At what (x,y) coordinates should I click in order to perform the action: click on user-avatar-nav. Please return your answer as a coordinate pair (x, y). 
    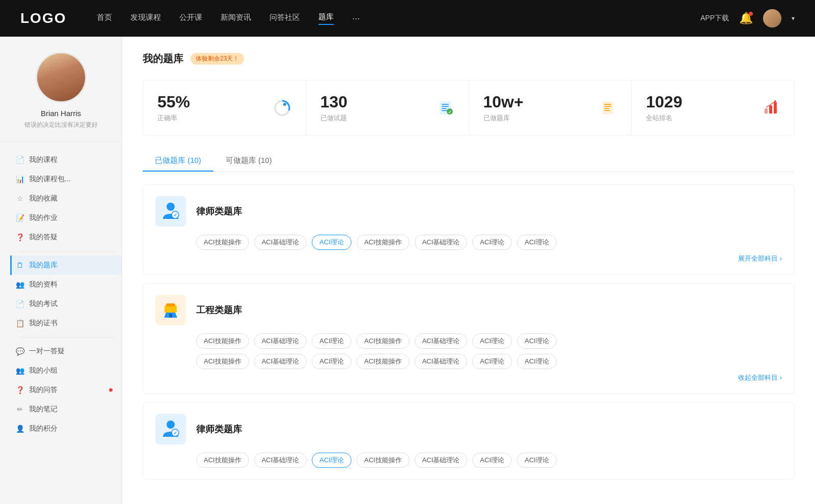
    Looking at the image, I should click on (772, 18).